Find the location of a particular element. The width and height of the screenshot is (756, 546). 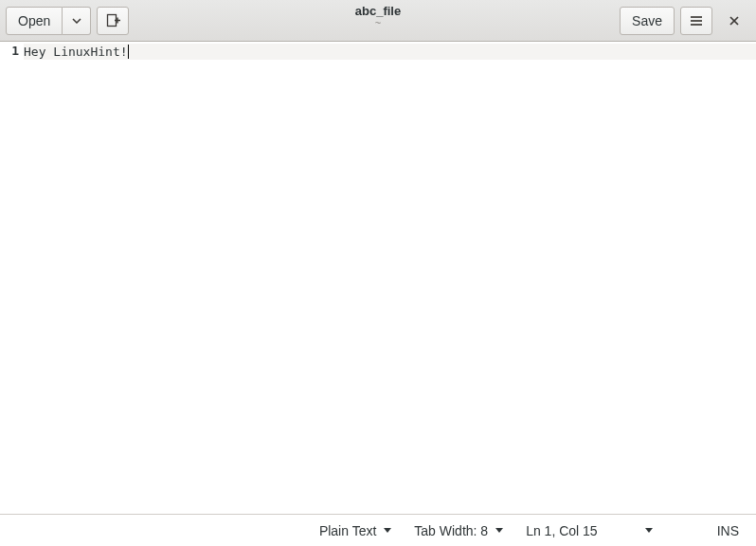

open-recent-button is located at coordinates (77, 21).